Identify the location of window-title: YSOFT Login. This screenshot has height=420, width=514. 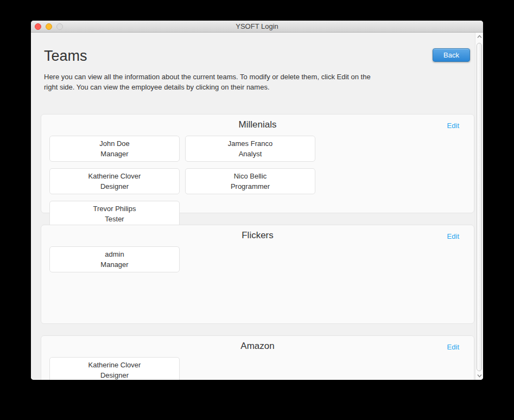
(257, 26).